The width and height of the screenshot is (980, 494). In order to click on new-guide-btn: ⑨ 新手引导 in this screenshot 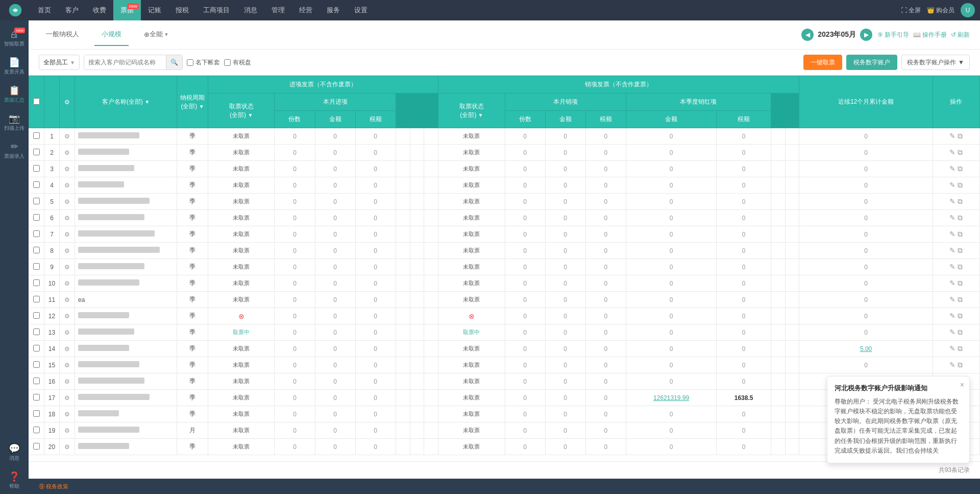, I will do `click(893, 35)`.